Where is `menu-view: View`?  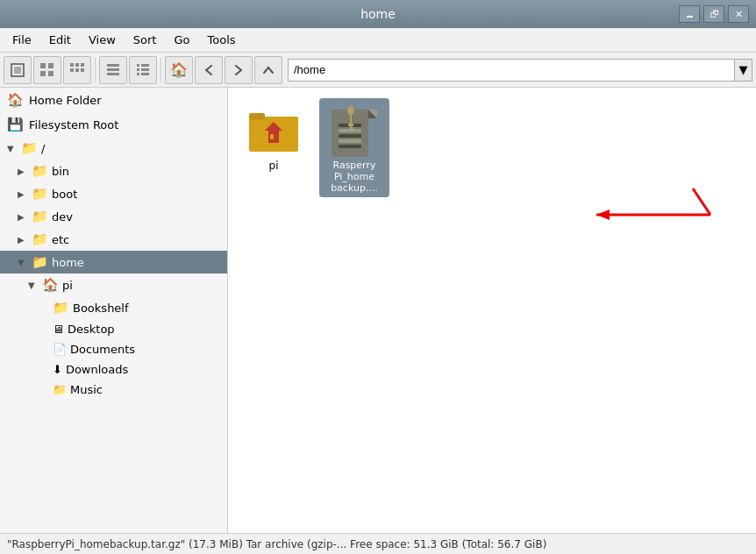
menu-view: View is located at coordinates (102, 40).